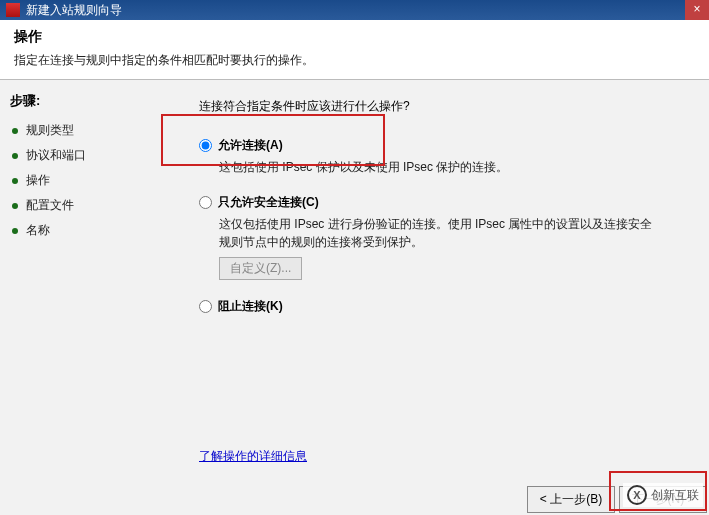  Describe the element at coordinates (444, 237) in the screenshot. I see `option-allow-secure: 只允许安全连接(C) 这仅包括使用 IPsec 进行身份验证的连接。使用 IPs…` at that location.